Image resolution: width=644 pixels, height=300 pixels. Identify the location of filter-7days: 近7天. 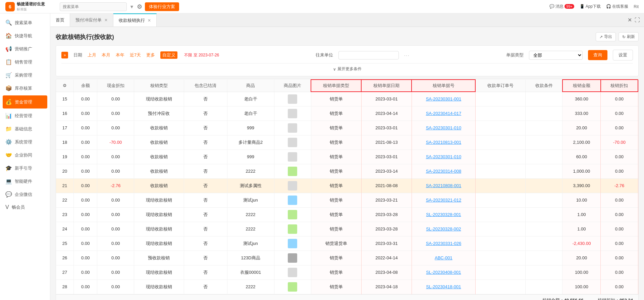
(136, 55).